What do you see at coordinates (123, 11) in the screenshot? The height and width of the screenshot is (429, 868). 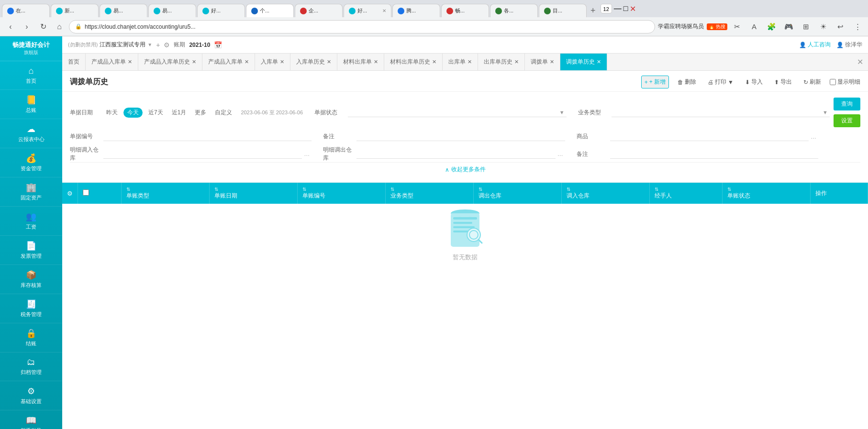 I see `browser-tab-3: 易...` at bounding box center [123, 11].